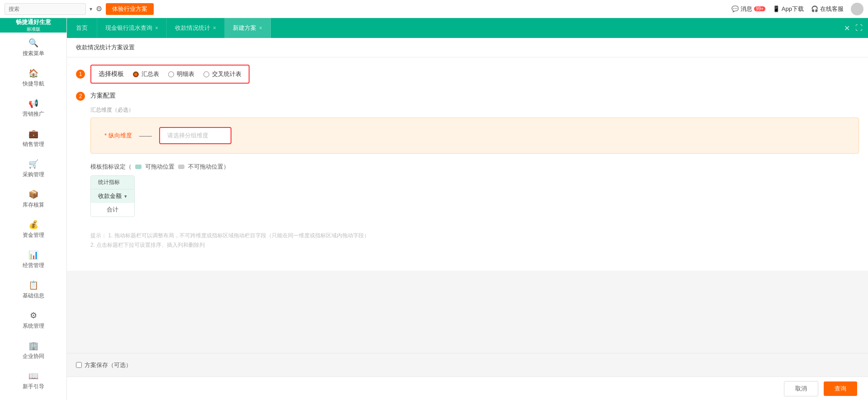 This screenshot has height=400, width=868. I want to click on logo-main: 畅捷通好生意, so click(33, 22).